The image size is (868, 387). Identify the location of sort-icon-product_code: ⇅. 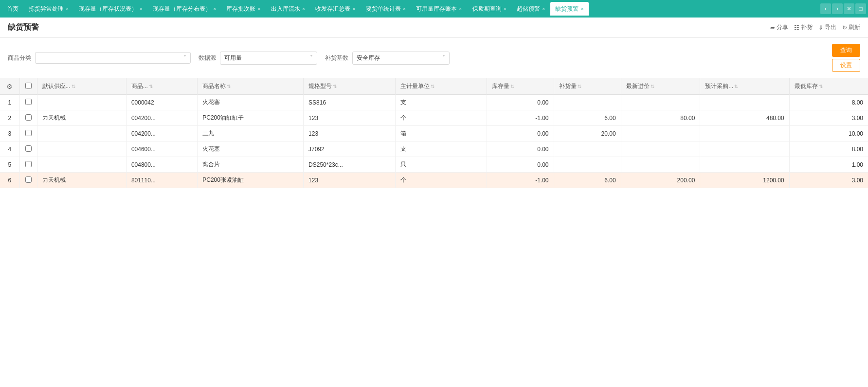
(151, 87).